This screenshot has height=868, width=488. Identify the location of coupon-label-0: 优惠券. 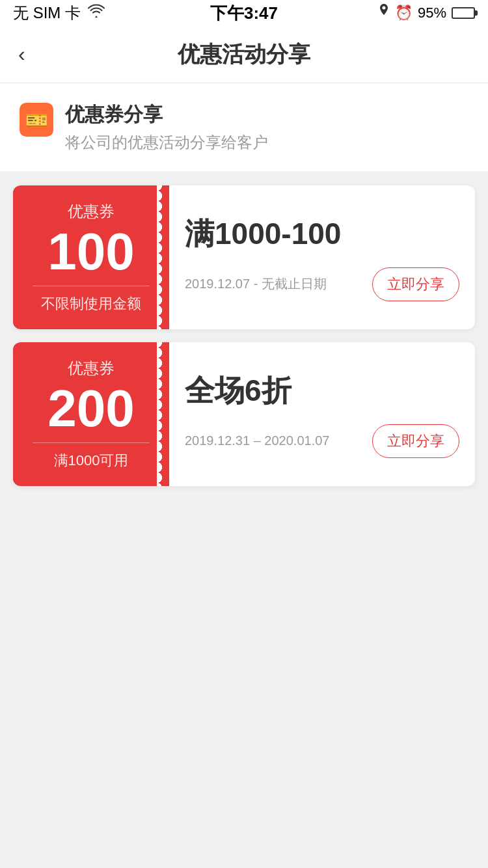
(91, 211).